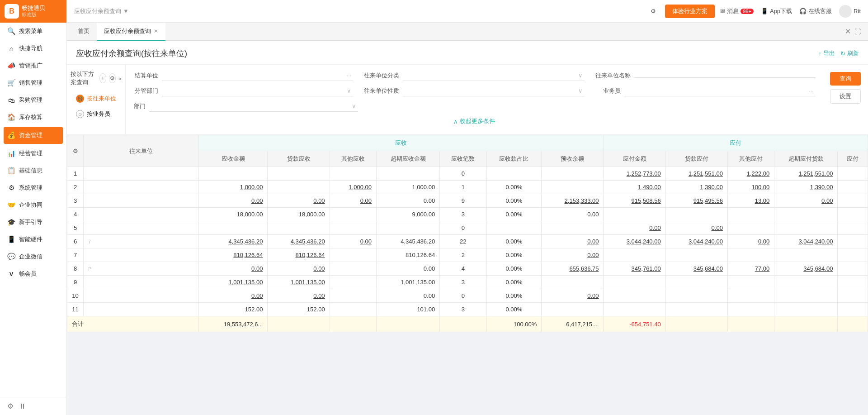 Image resolution: width=868 pixels, height=415 pixels. What do you see at coordinates (467, 296) in the screenshot?
I see `table-row: 10 0.00 0.00 0.00 0 0.00% 0.00` at bounding box center [467, 296].